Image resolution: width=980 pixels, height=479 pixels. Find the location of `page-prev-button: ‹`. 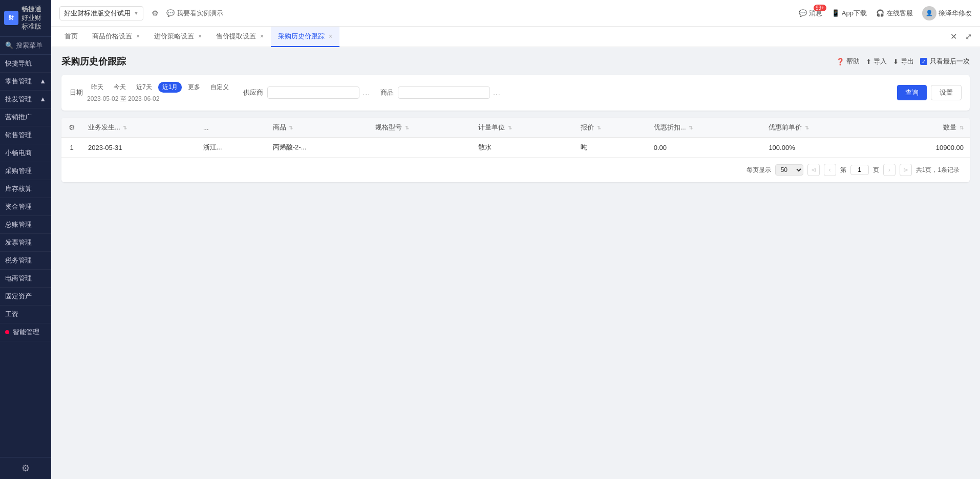

page-prev-button: ‹ is located at coordinates (830, 170).